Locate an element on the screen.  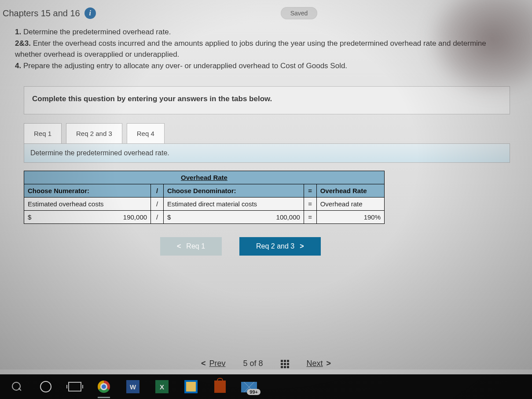
chapter-title: Chapters 15 and 16 is located at coordinates (41, 13).